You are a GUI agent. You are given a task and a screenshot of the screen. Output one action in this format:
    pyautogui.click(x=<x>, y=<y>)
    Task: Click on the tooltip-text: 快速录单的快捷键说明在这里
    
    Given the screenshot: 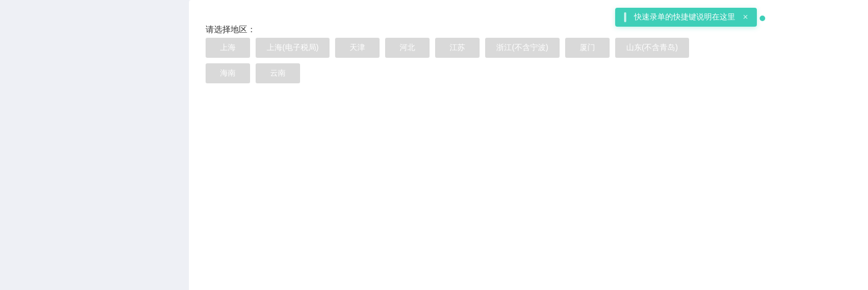 What is the action you would take?
    pyautogui.click(x=685, y=17)
    